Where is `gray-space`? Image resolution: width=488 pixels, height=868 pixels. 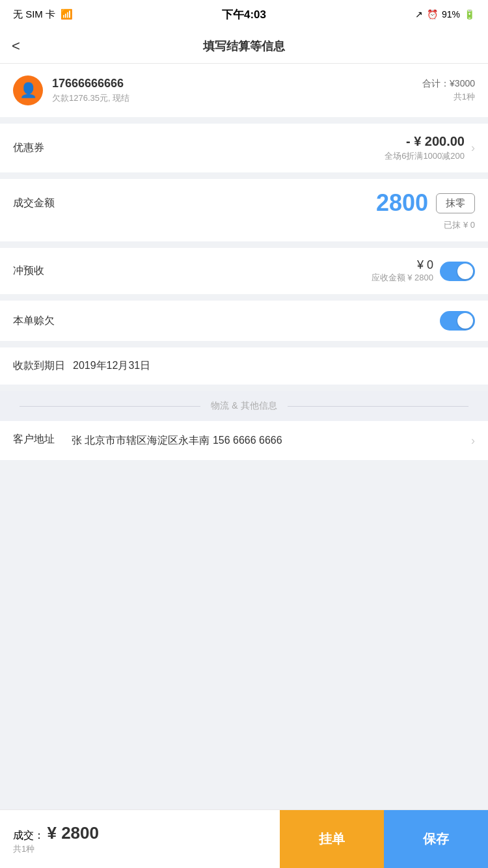
gray-space is located at coordinates (244, 499).